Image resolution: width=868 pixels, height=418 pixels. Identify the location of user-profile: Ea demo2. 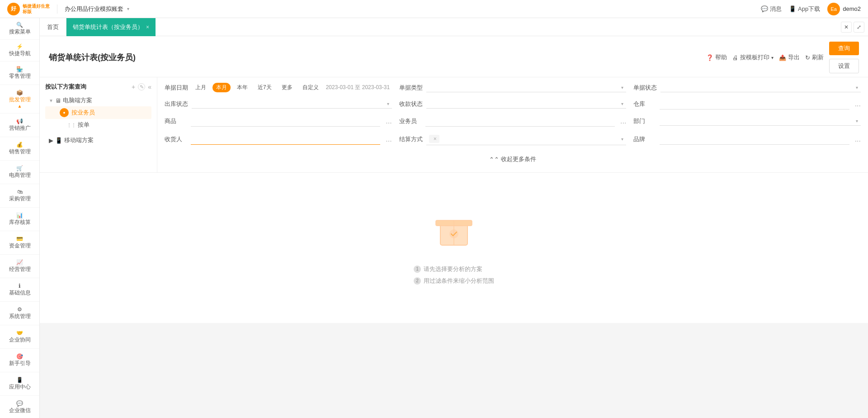
(844, 9).